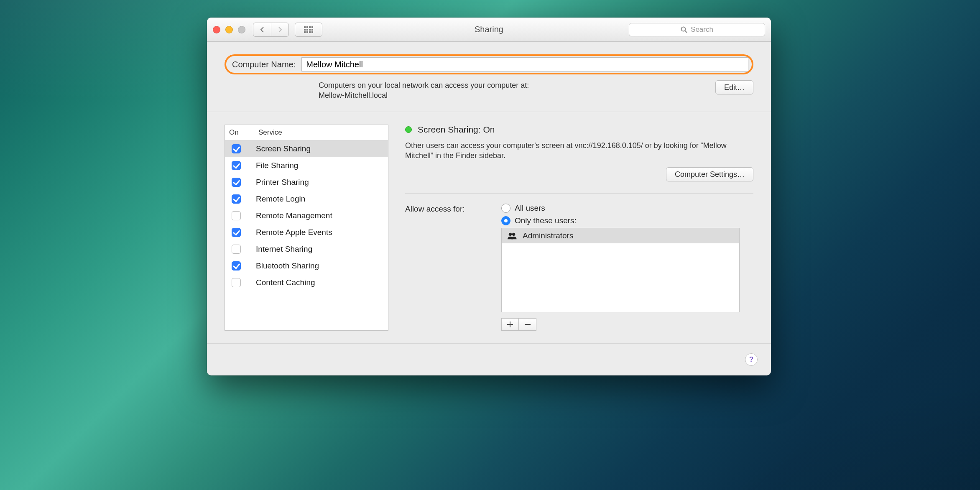 The image size is (980, 490). What do you see at coordinates (306, 266) in the screenshot?
I see `service-row: Bluetooth Sharing` at bounding box center [306, 266].